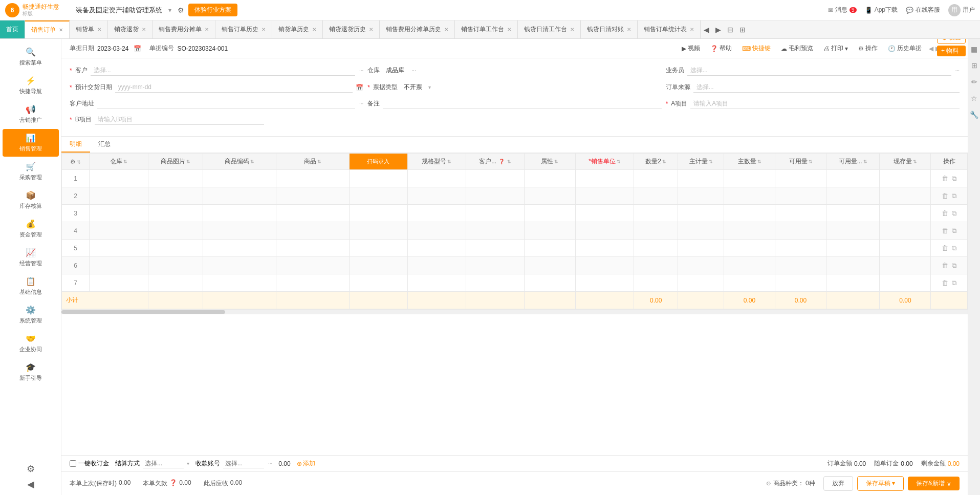 This screenshot has width=980, height=495. What do you see at coordinates (550, 30) in the screenshot?
I see `tab-daily-clear: 钱货日清工作台 ✕` at bounding box center [550, 30].